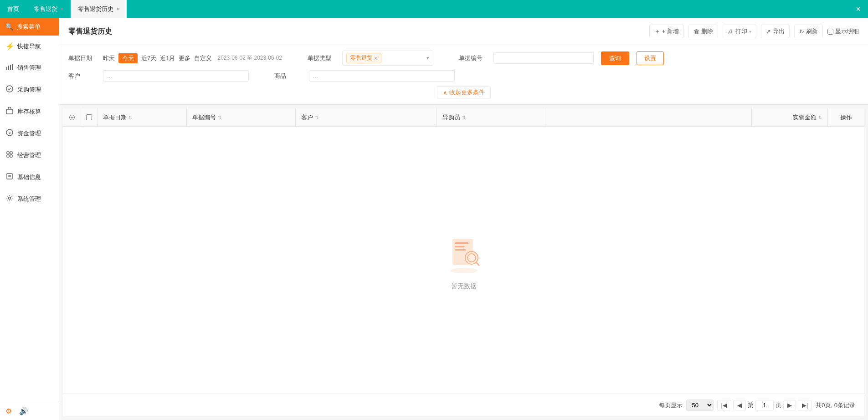 The image size is (868, 420). Describe the element at coordinates (220, 118) in the screenshot. I see `th-order-no-sort-icon: ⇅` at that location.